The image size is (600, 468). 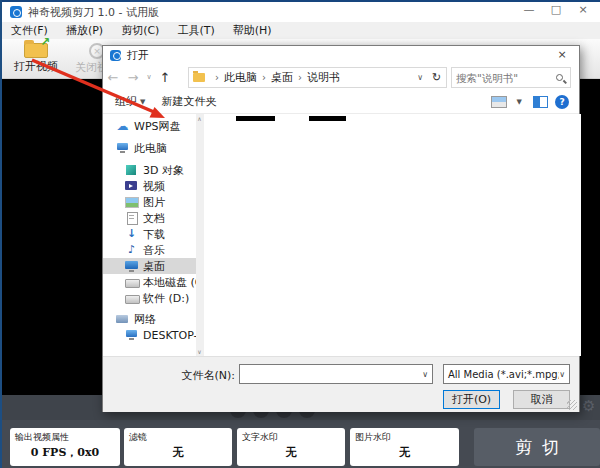 I want to click on menu-tools: 工具(T), so click(x=196, y=30).